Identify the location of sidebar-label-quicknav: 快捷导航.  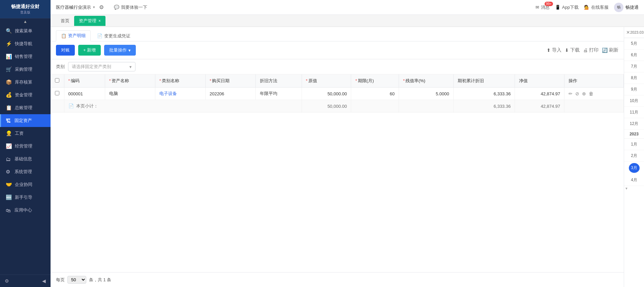
(24, 44).